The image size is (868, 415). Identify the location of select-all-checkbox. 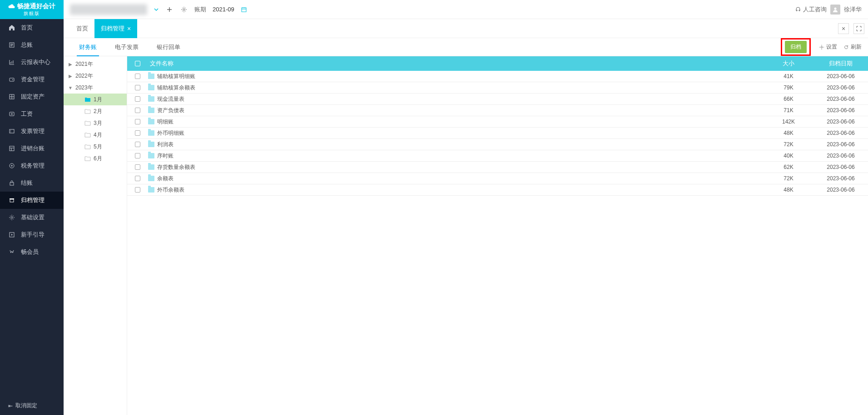
(138, 64).